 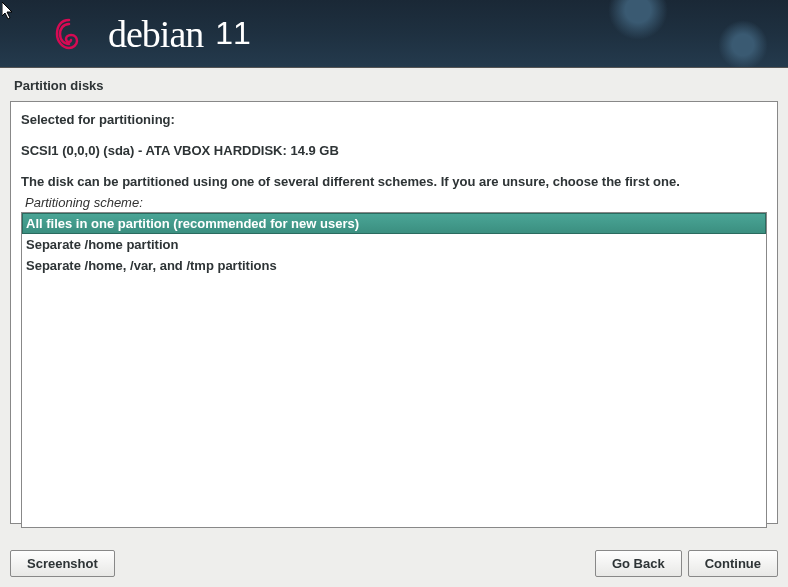 I want to click on scheme-option-all-in-one: All files in one partition (recommended …, so click(x=394, y=224).